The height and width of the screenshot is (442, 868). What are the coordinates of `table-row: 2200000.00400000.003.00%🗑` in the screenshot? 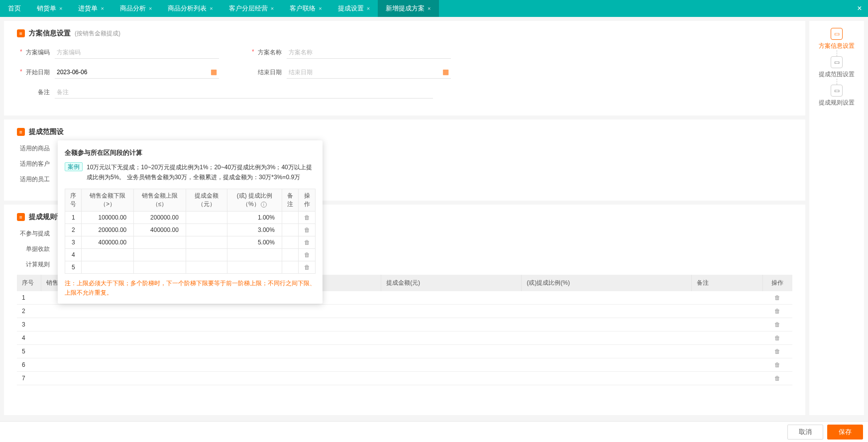 It's located at (190, 230).